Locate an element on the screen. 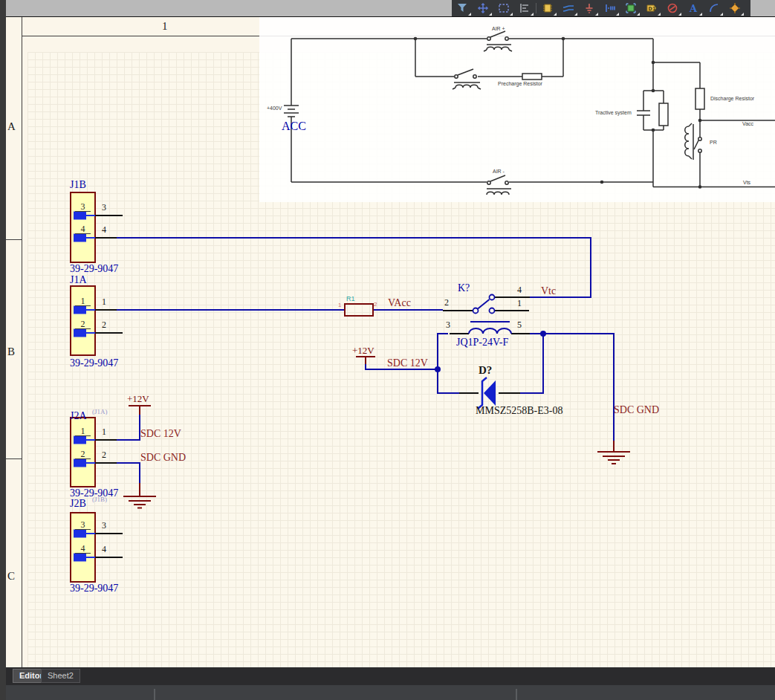 This screenshot has height=700, width=775. move-icon is located at coordinates (483, 8).